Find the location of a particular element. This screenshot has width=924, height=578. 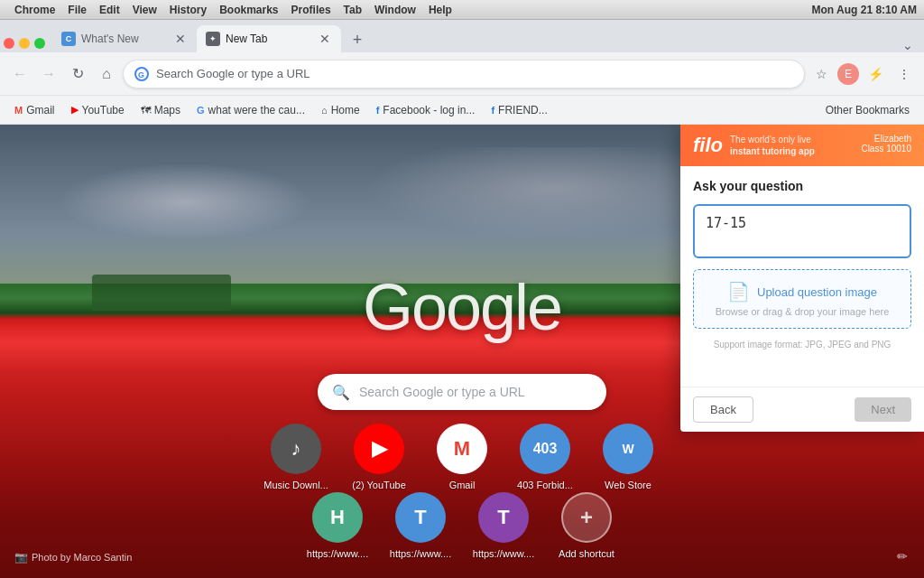

filo-question-input: 17-15 is located at coordinates (802, 231).